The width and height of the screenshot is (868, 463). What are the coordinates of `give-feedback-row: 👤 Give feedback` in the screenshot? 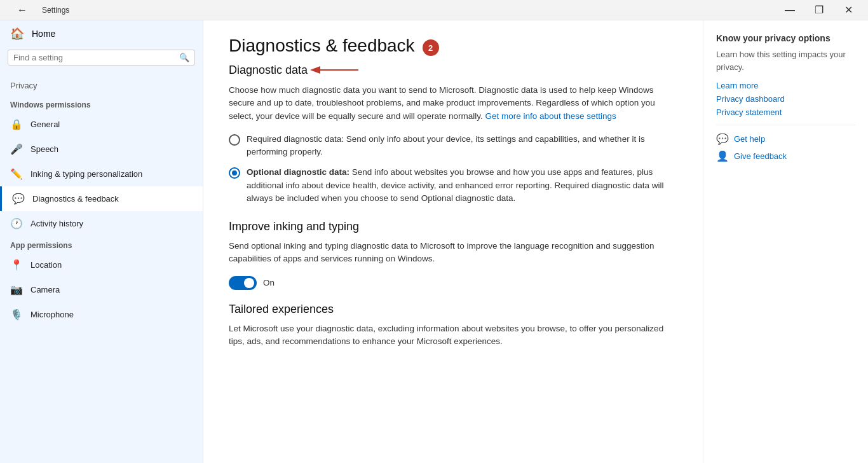 It's located at (785, 156).